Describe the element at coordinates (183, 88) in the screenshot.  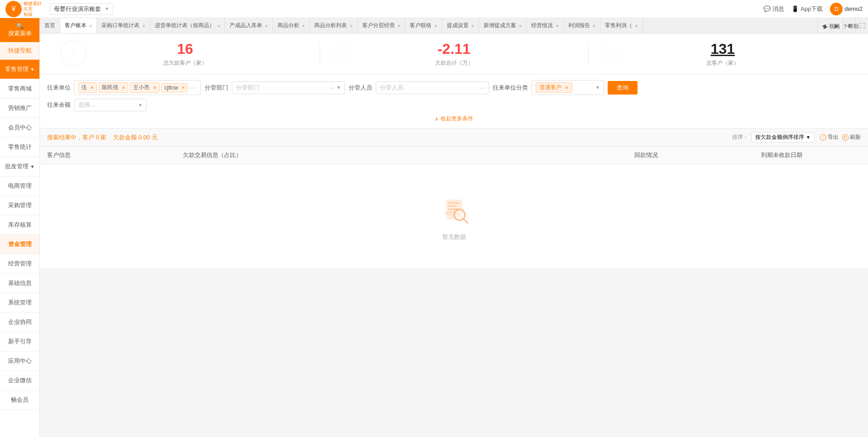
I see `tag-cjttcw-close: ×` at that location.